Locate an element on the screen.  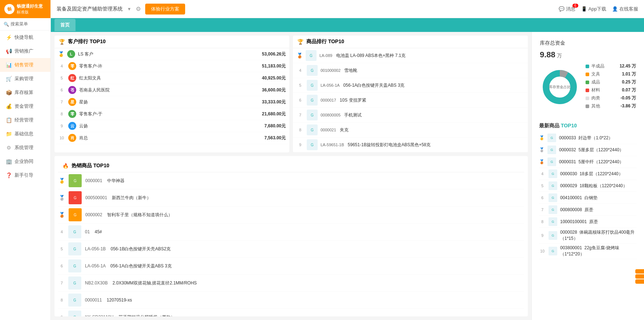
sidebar-item-purchase: 🛒 采购管理 is located at coordinates (25, 79).